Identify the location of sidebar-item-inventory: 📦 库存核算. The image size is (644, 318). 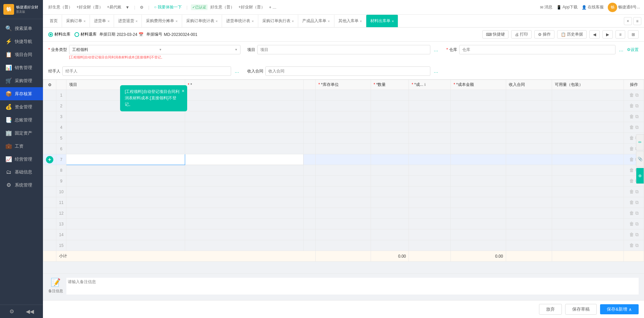
(21, 94).